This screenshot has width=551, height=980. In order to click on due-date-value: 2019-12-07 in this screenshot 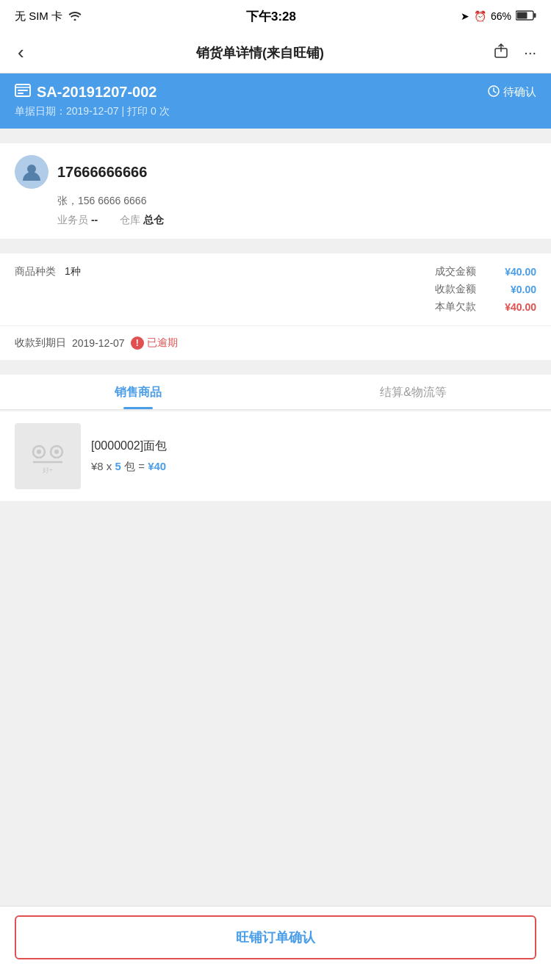, I will do `click(98, 343)`.